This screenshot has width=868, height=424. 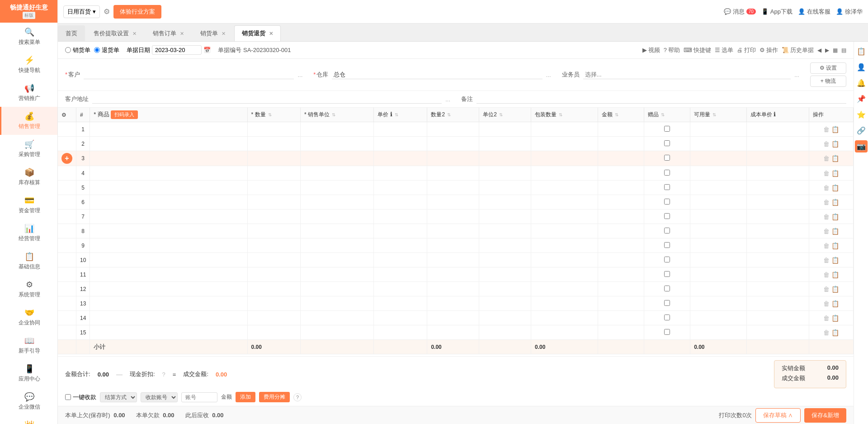 What do you see at coordinates (401, 144) in the screenshot?
I see `row-unit-price` at bounding box center [401, 144].